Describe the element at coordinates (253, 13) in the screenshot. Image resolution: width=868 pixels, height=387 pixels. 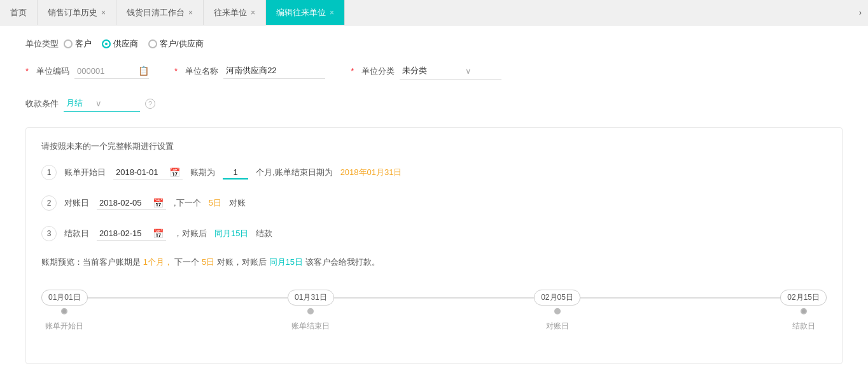
I see `tab-counterpart-close: ×` at that location.